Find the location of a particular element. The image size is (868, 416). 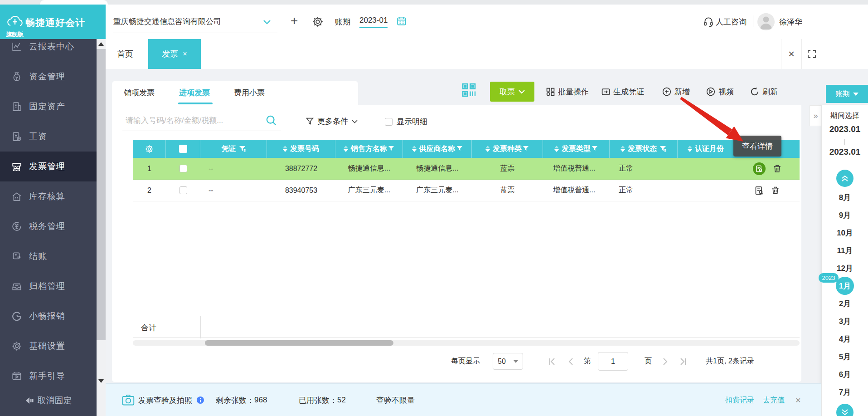

tab-close-icon: × is located at coordinates (185, 54).